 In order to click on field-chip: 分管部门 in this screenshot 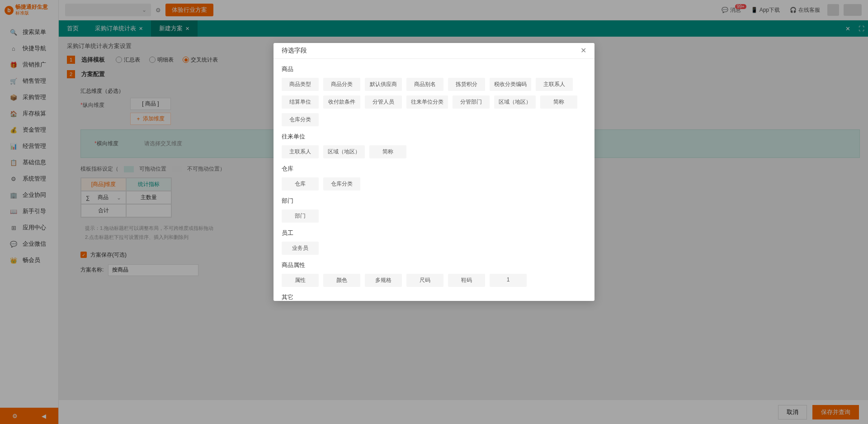, I will do `click(471, 102)`.